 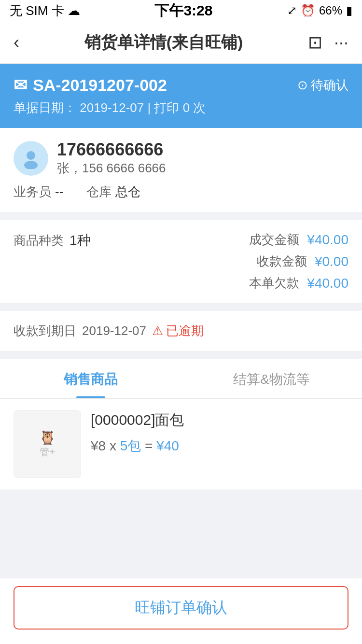 What do you see at coordinates (114, 331) in the screenshot?
I see `due-date-value: 2019-12-07` at bounding box center [114, 331].